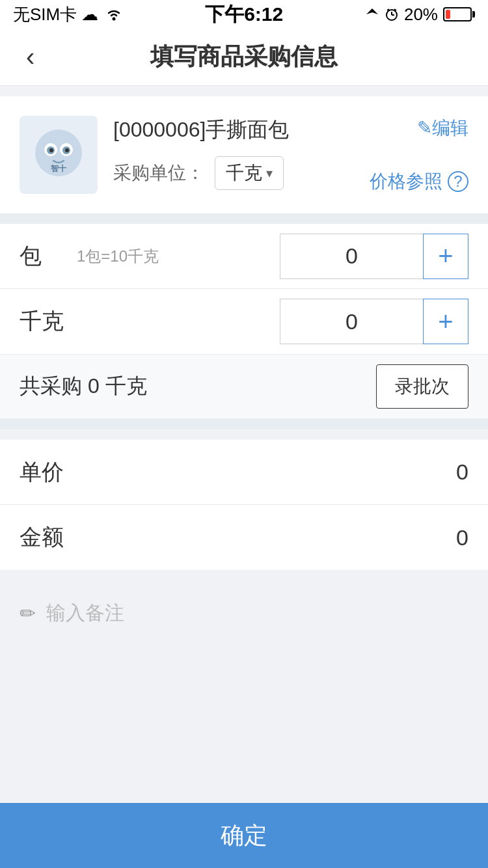  What do you see at coordinates (422, 387) in the screenshot?
I see `record-batch-button: 录批次` at bounding box center [422, 387].